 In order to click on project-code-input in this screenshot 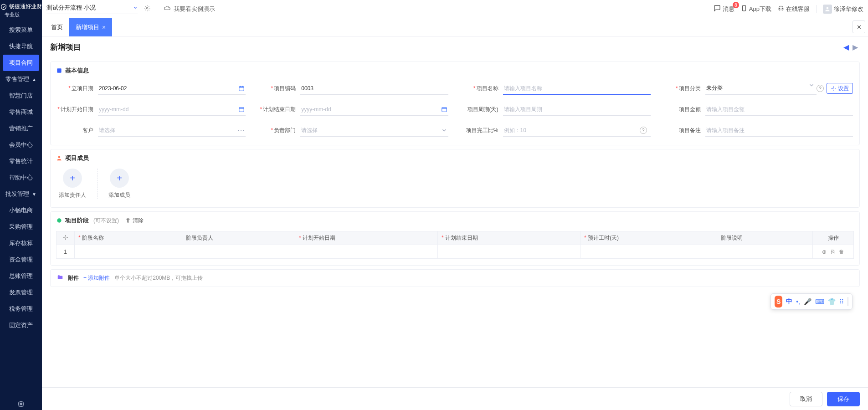, I will do `click(374, 88)`.